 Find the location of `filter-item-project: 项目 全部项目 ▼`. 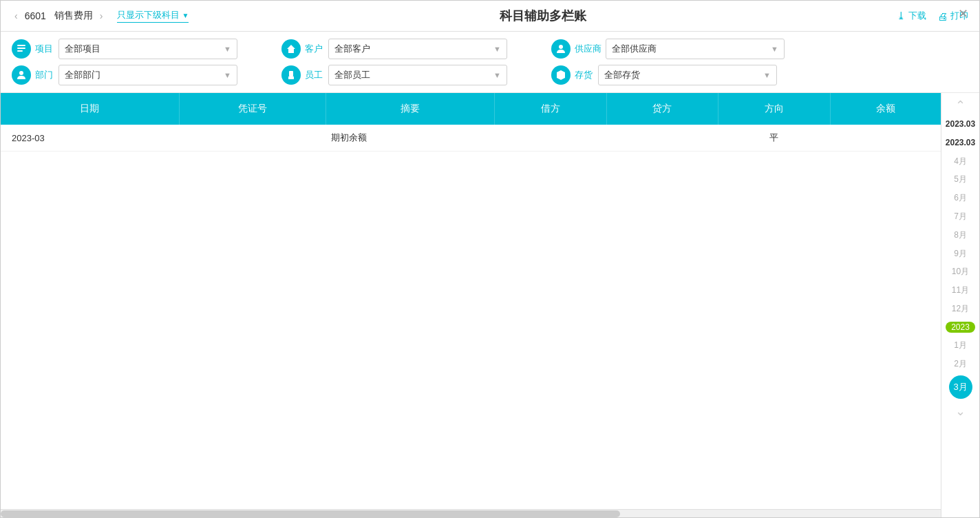

filter-item-project: 项目 全部项目 ▼ is located at coordinates (125, 49).